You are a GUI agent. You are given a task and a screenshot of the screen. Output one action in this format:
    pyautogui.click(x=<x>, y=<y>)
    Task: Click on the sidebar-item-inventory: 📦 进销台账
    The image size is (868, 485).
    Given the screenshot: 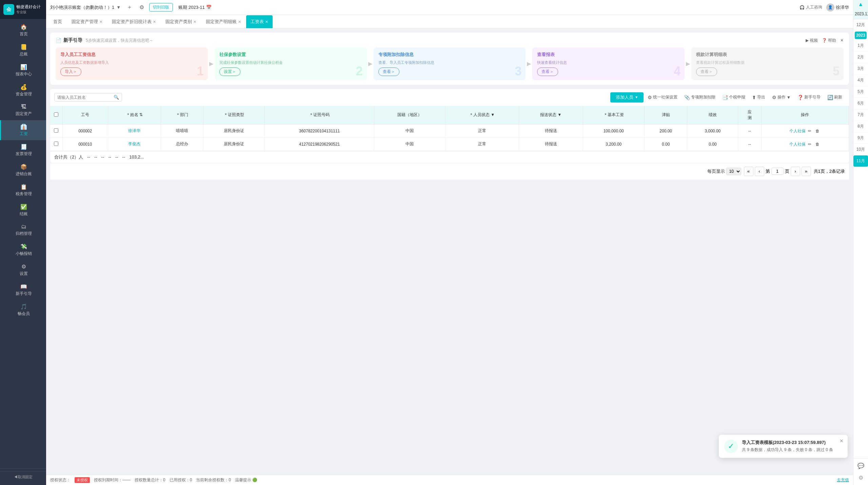 What is the action you would take?
    pyautogui.click(x=23, y=170)
    